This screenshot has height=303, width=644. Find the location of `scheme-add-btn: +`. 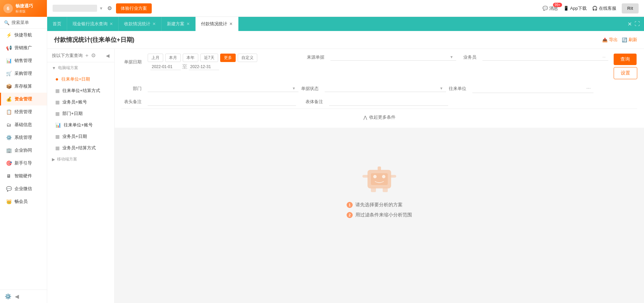

scheme-add-btn: + is located at coordinates (87, 56).